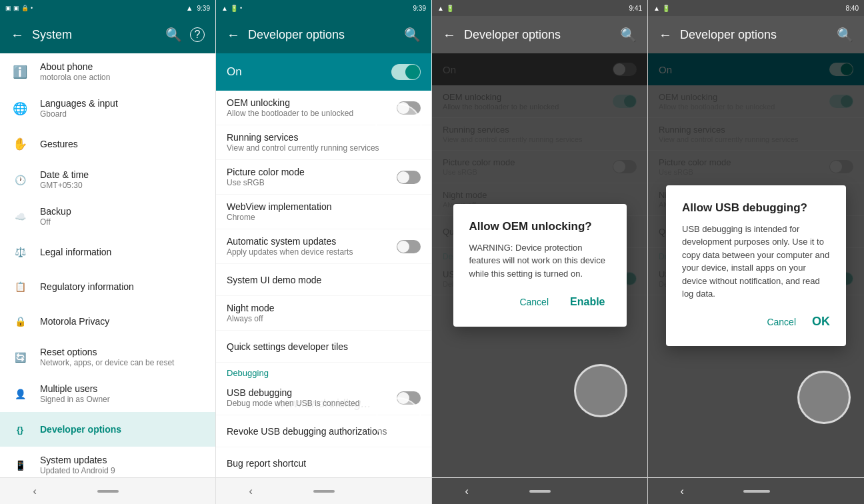  I want to click on debugging-section-label: Debugging, so click(324, 373).